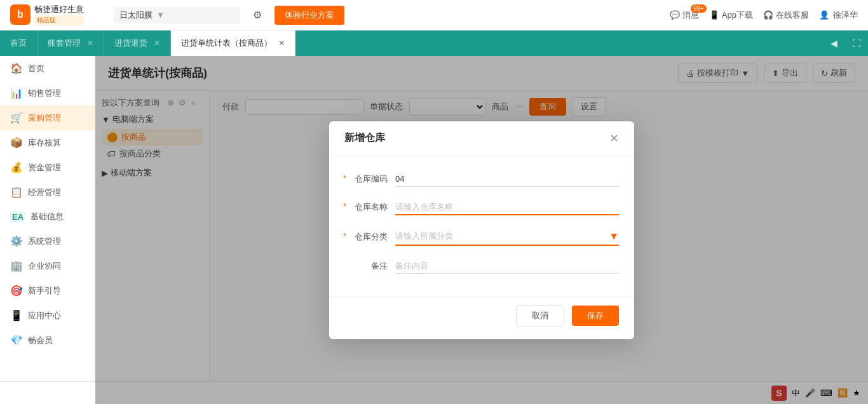 The image size is (868, 404). I want to click on sidebar-label-app-center: 应用中心, so click(44, 316).